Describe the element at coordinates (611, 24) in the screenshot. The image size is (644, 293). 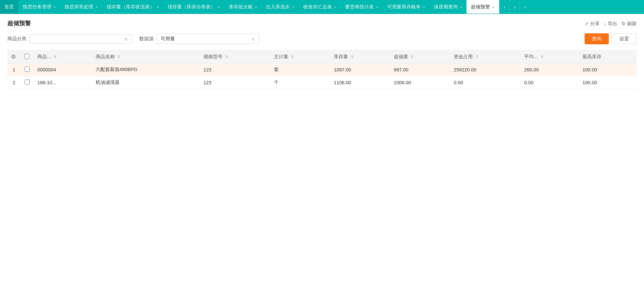
I see `export-button: ↓ 导出` at that location.